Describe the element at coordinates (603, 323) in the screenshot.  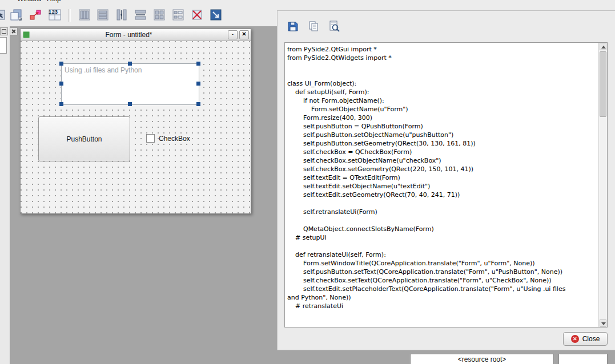
I see `scroll-down-icon` at that location.